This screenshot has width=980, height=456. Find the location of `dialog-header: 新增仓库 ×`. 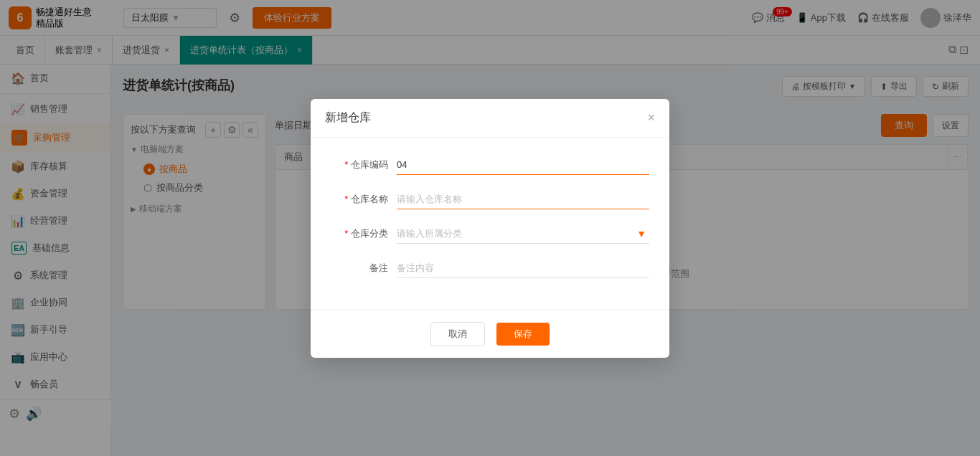

dialog-header: 新增仓库 × is located at coordinates (490, 118).